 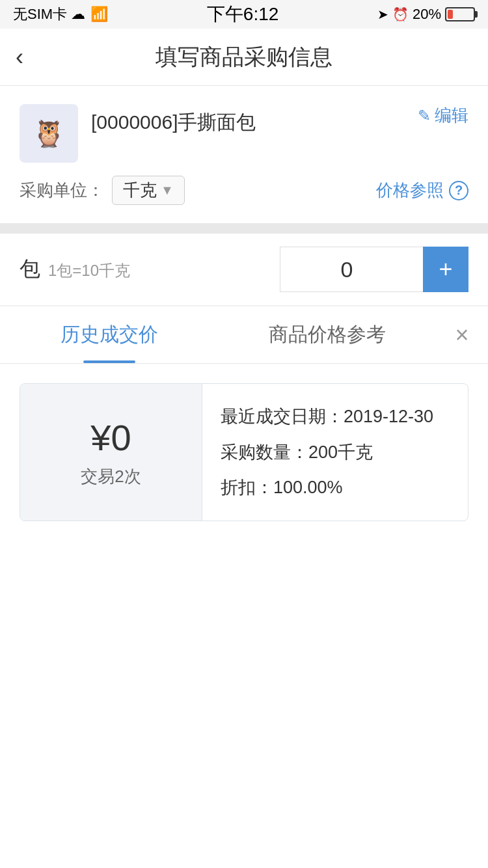 I want to click on product-name: [0000006]手撕面包, so click(x=173, y=120).